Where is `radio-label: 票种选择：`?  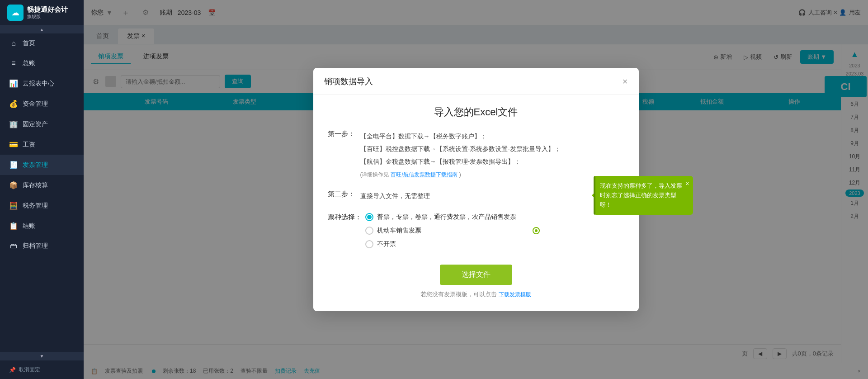
radio-label: 票种选择： is located at coordinates (344, 216).